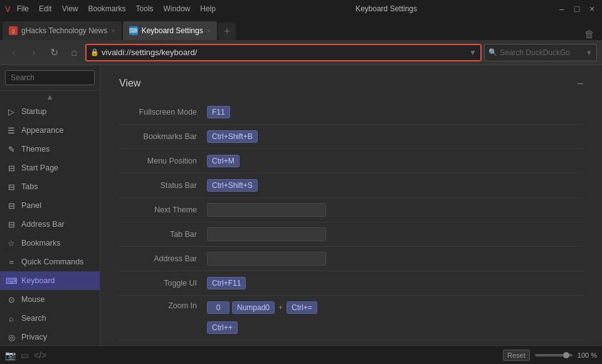 The width and height of the screenshot is (602, 364). Describe the element at coordinates (107, 9) in the screenshot. I see `menu-bookmarks: Bookmarks` at that location.